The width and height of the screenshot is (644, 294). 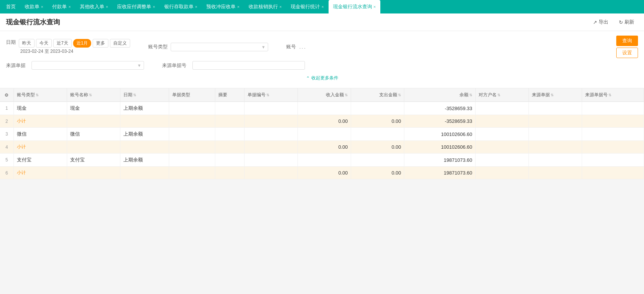 I want to click on nav-close-receipt: ×, so click(x=42, y=7).